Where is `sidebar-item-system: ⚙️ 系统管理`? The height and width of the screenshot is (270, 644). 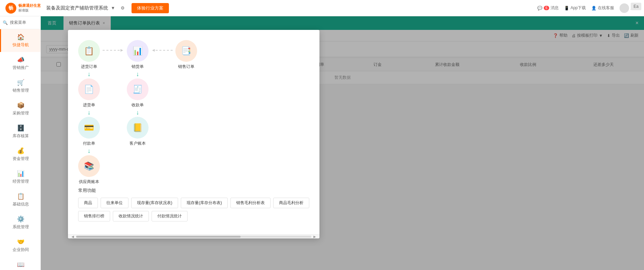
sidebar-item-system: ⚙️ 系统管理 is located at coordinates (20, 223).